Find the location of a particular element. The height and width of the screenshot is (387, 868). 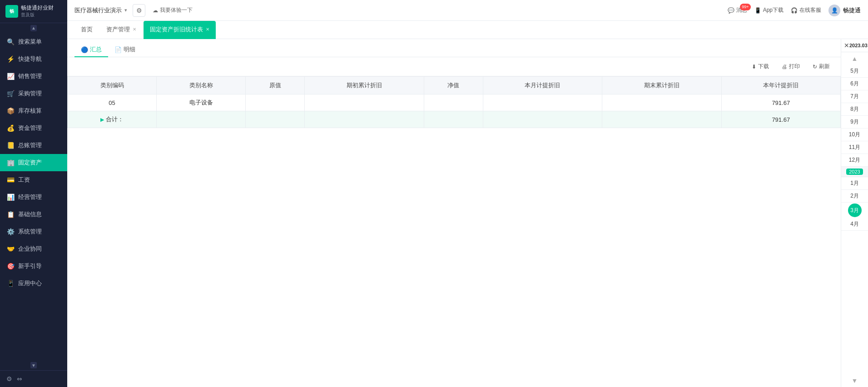

cell-period-end is located at coordinates (662, 103).